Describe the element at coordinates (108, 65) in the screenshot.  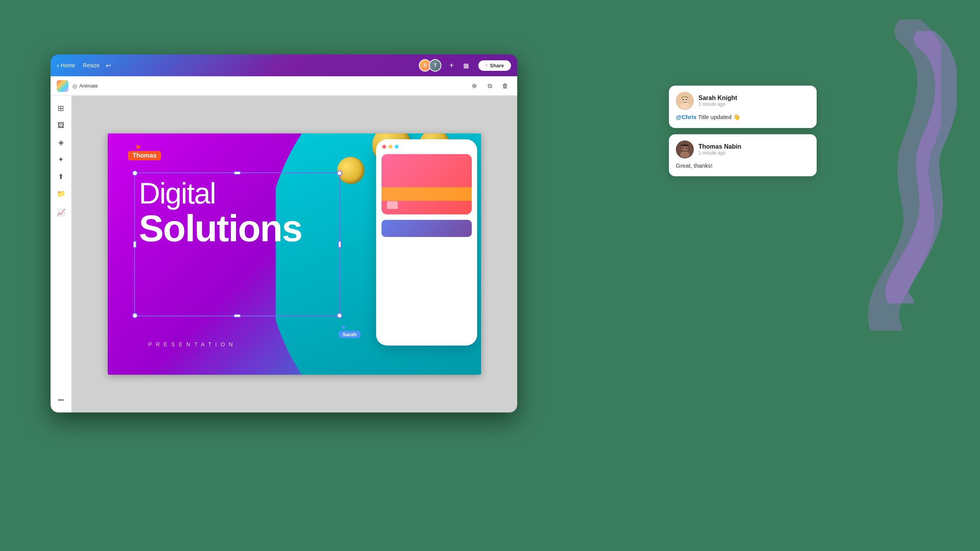
I see `undo-icon: ↩` at that location.